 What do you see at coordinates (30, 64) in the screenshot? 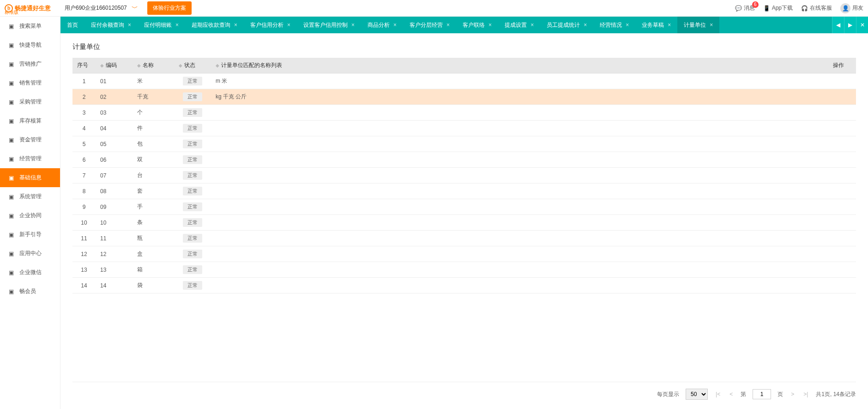
I see `sidebar-item-label: 营销推广` at bounding box center [30, 64].